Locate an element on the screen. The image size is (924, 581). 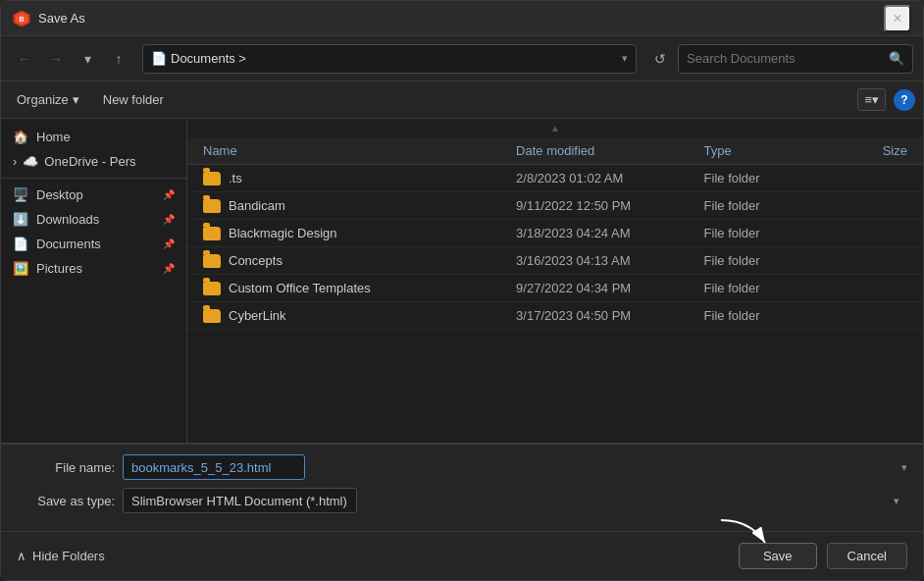
scroll-top-indicator: ▲ is located at coordinates (555, 128).